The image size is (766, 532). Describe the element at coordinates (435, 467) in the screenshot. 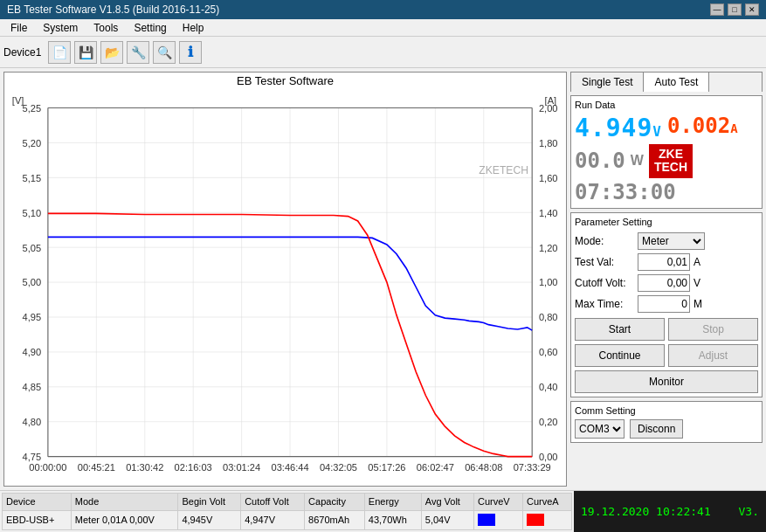

I see `svg-text: 06:02:47` at that location.